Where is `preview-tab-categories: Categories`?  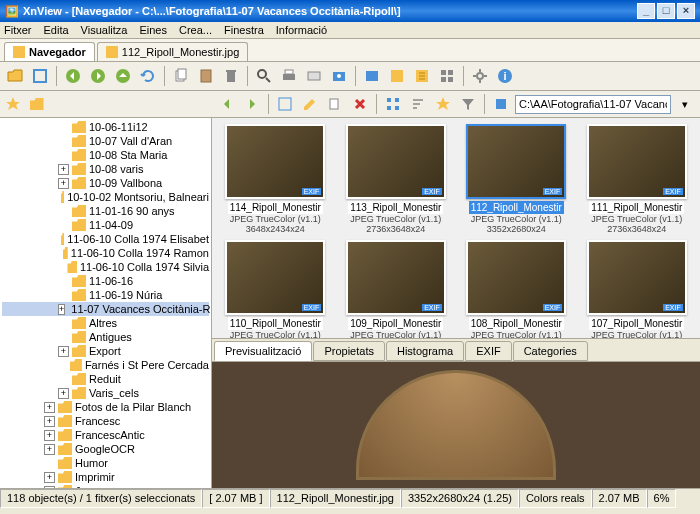
preview-tab-categories: Categories is located at coordinates (550, 351).